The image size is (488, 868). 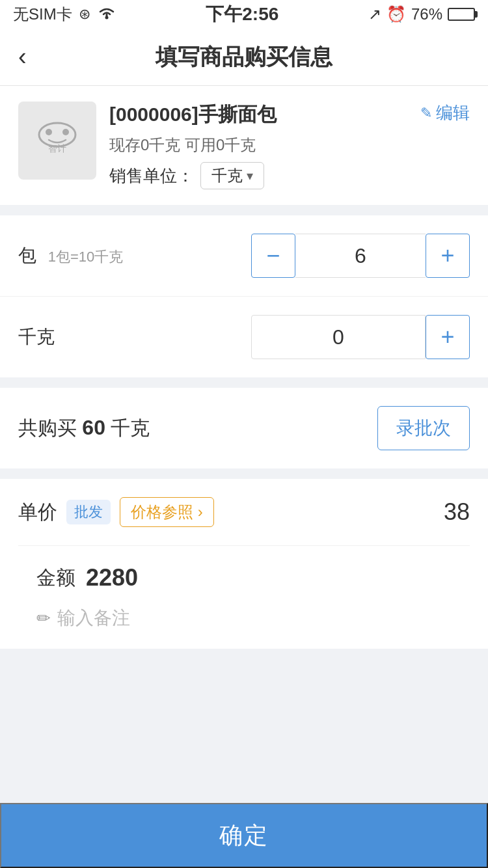 What do you see at coordinates (56, 578) in the screenshot?
I see `amount-label: 金额` at bounding box center [56, 578].